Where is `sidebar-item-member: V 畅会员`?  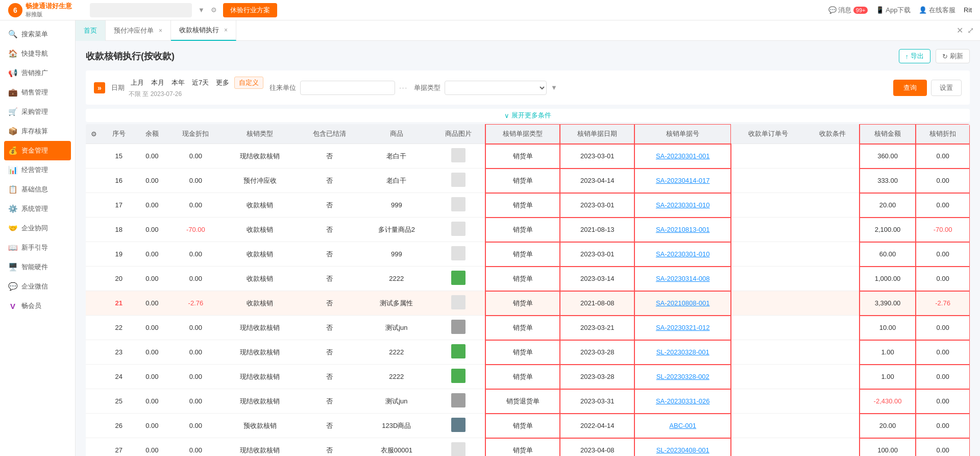
sidebar-item-member: V 畅会员 is located at coordinates (38, 306).